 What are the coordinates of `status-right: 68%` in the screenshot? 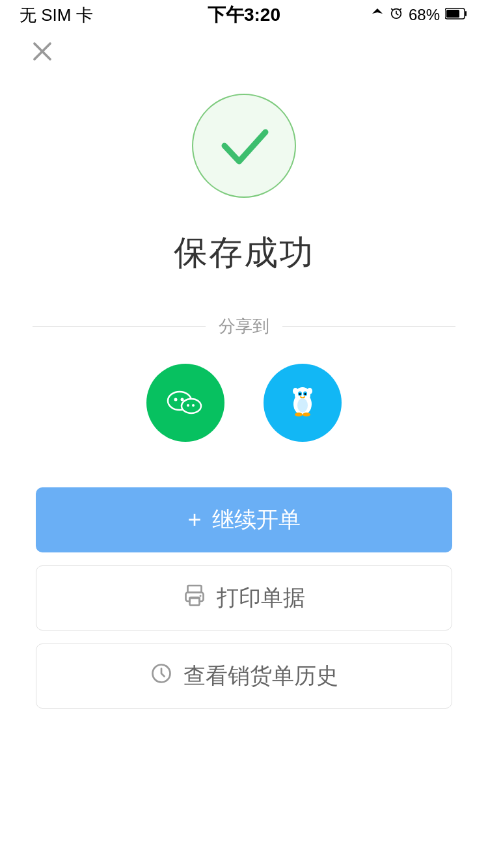 It's located at (420, 15).